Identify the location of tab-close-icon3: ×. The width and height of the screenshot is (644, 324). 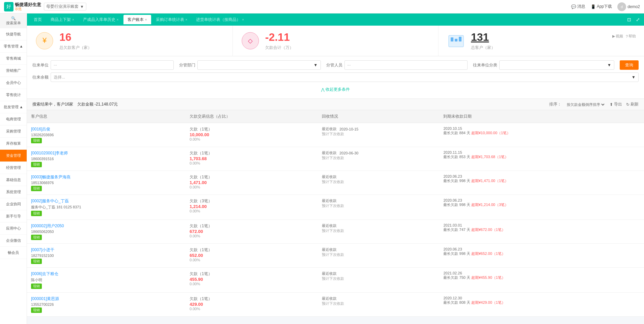
(146, 20).